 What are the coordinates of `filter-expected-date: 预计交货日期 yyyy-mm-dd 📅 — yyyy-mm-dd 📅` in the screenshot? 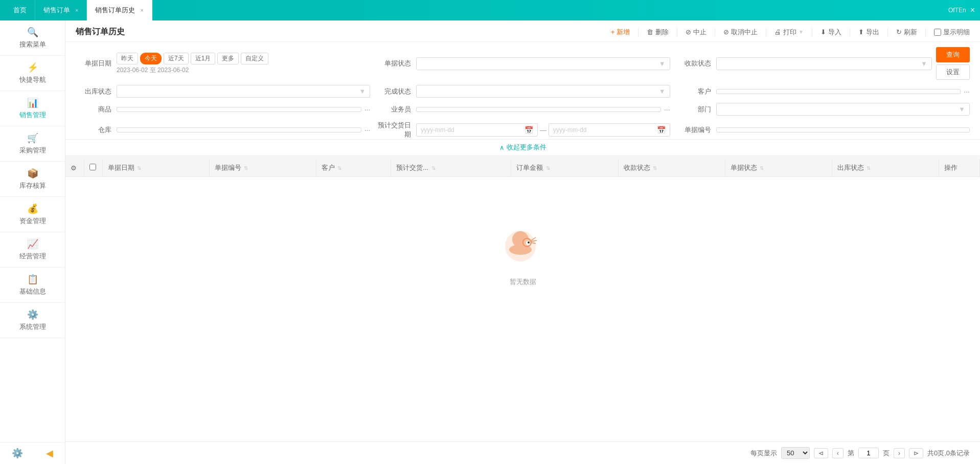 It's located at (522, 130).